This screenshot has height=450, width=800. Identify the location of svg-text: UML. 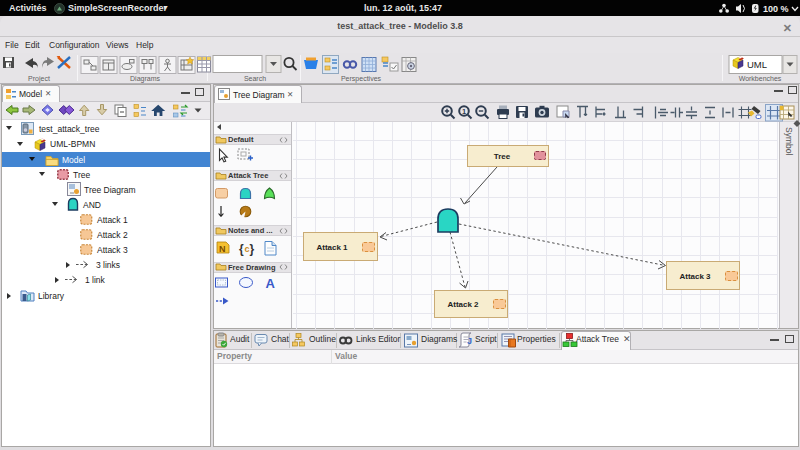
(757, 64).